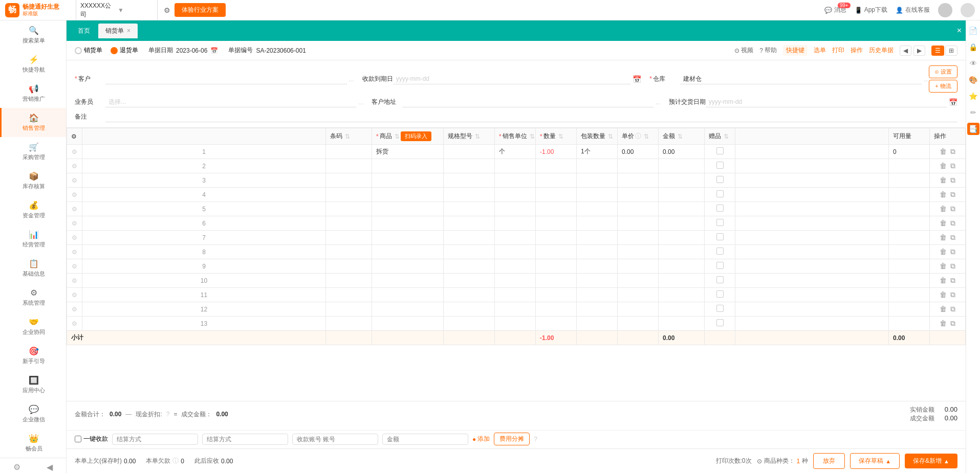  I want to click on radio-sales: 销货单, so click(89, 50).